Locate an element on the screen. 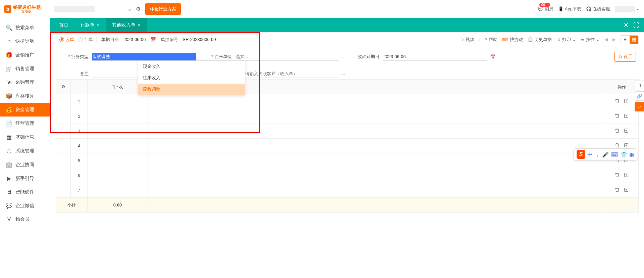 The width and height of the screenshot is (644, 278). sidebar-item-basic: ▦基础信息 is located at coordinates (25, 137).